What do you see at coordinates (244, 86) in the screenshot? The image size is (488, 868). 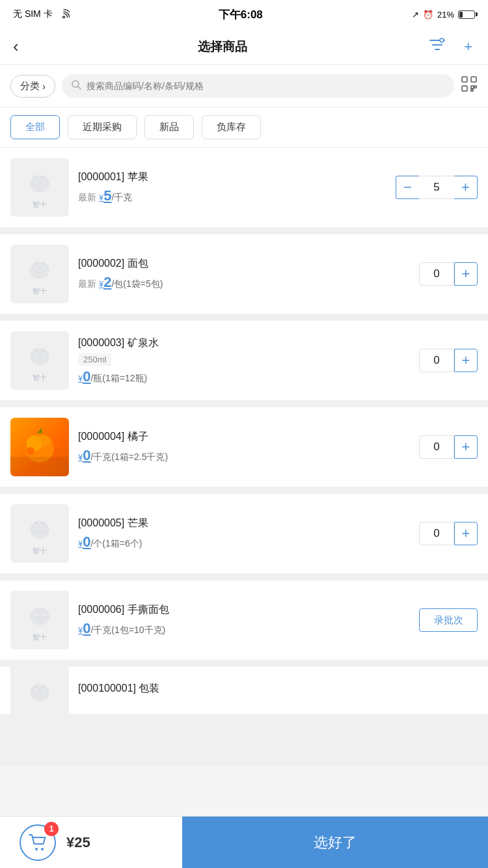 I see `filter-bar: 分类 ›` at bounding box center [244, 86].